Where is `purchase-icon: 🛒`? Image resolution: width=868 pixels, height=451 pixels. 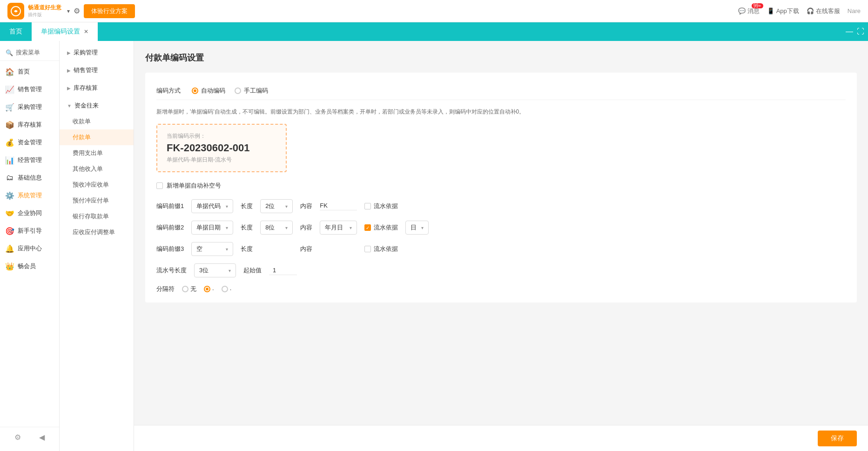 purchase-icon: 🛒 is located at coordinates (10, 107).